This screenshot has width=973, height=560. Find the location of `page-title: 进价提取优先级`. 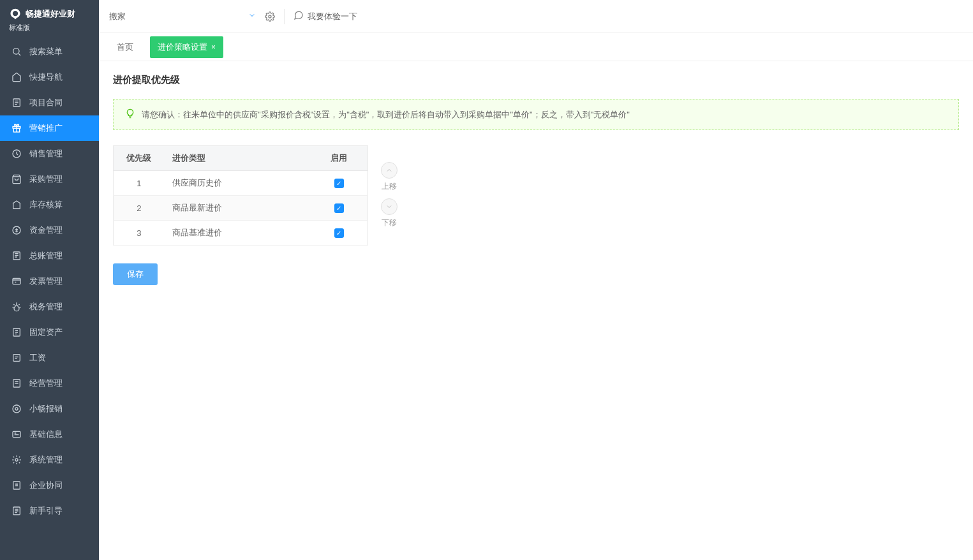

page-title: 进价提取优先级 is located at coordinates (536, 80).